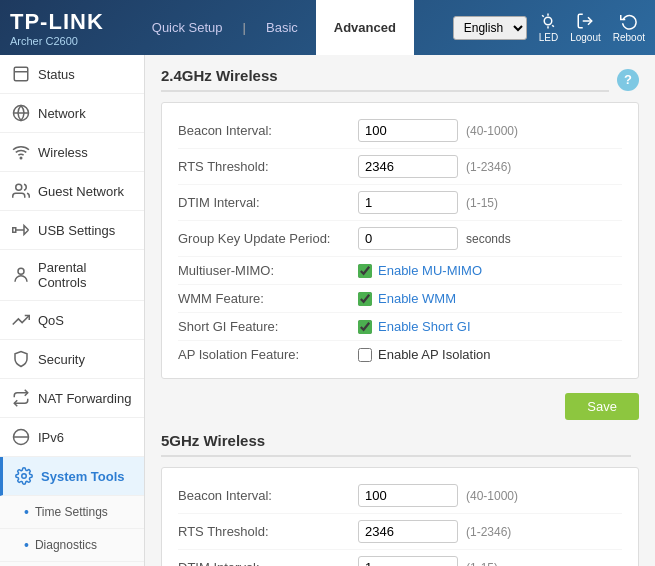 The width and height of the screenshot is (655, 566). I want to click on tab-basic: Basic, so click(282, 28).